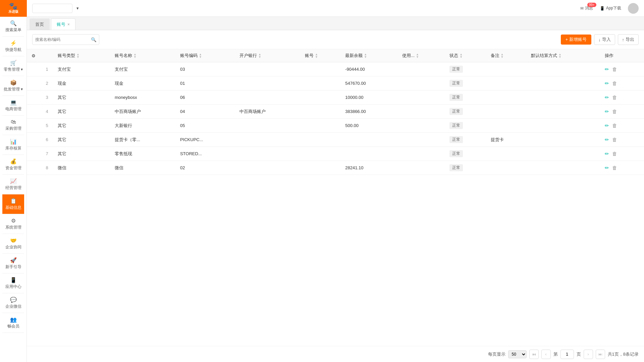  What do you see at coordinates (600, 354) in the screenshot?
I see `last-page-button: ⏭` at bounding box center [600, 354].